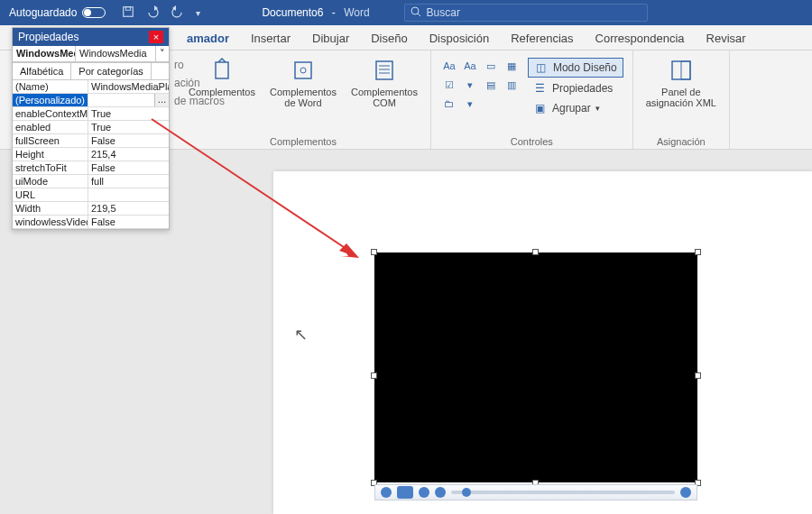 Image resolution: width=812 pixels, height=514 pixels. I want to click on rich-text-control-icon: Aa, so click(449, 66).